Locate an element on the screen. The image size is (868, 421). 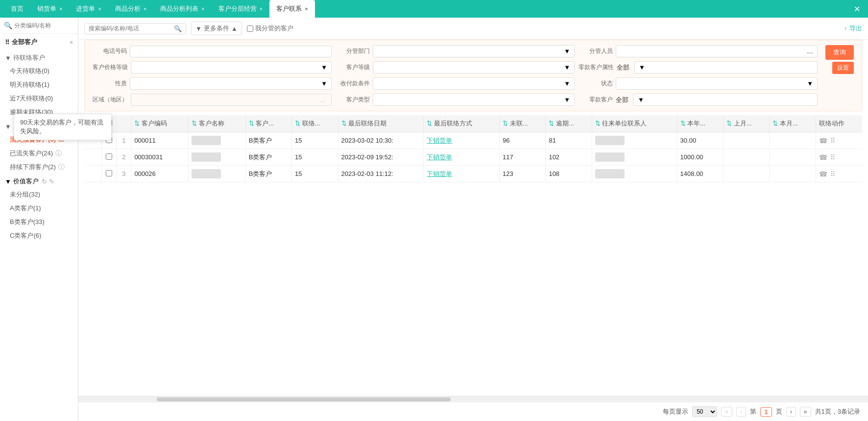
th-this-month: ⇅ 本月... is located at coordinates (793, 124).